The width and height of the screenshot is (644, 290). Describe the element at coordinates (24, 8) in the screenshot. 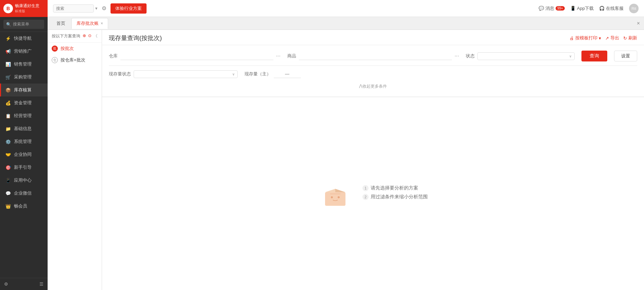

I see `sidebar-header: B 畅康通好生意 标准版` at that location.